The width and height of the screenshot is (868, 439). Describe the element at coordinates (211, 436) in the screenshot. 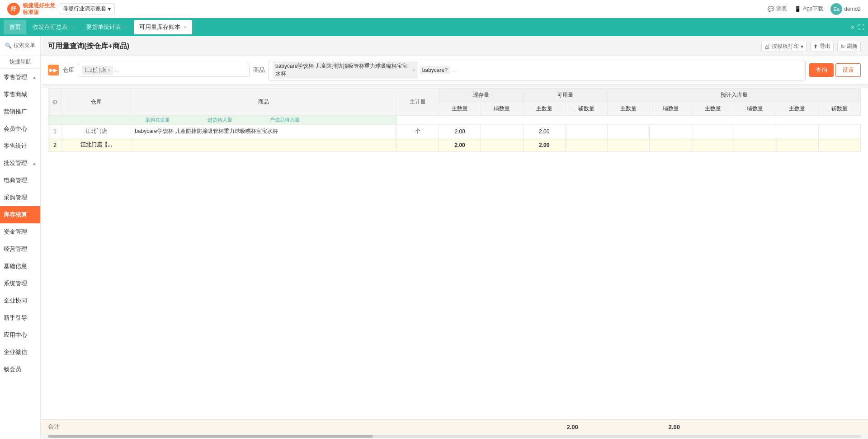

I see `scrollbar-thumb` at that location.